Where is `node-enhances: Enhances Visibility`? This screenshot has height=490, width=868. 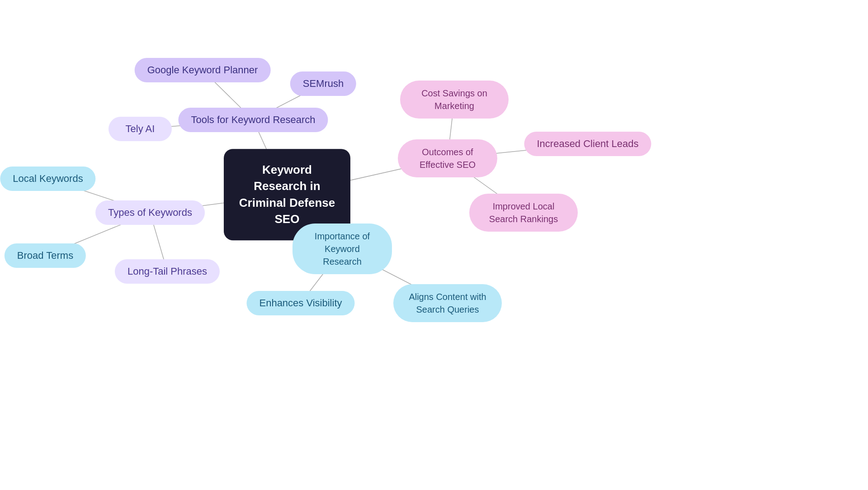 node-enhances: Enhances Visibility is located at coordinates (300, 303).